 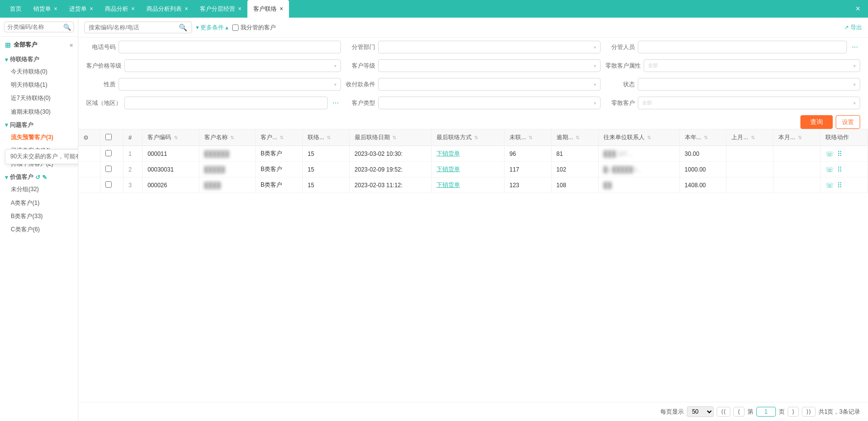 I want to click on sidebar-item-b-class: B类客户(33), so click(x=39, y=217).